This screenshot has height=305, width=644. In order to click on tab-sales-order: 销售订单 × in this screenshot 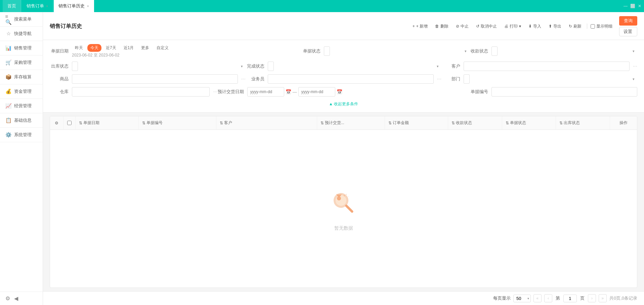, I will do `click(38, 6)`.